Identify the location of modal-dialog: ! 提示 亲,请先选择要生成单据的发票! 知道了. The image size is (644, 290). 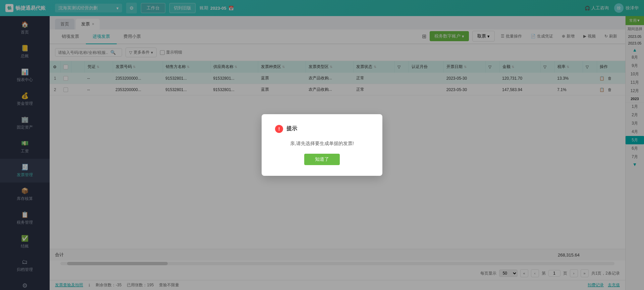
(322, 145).